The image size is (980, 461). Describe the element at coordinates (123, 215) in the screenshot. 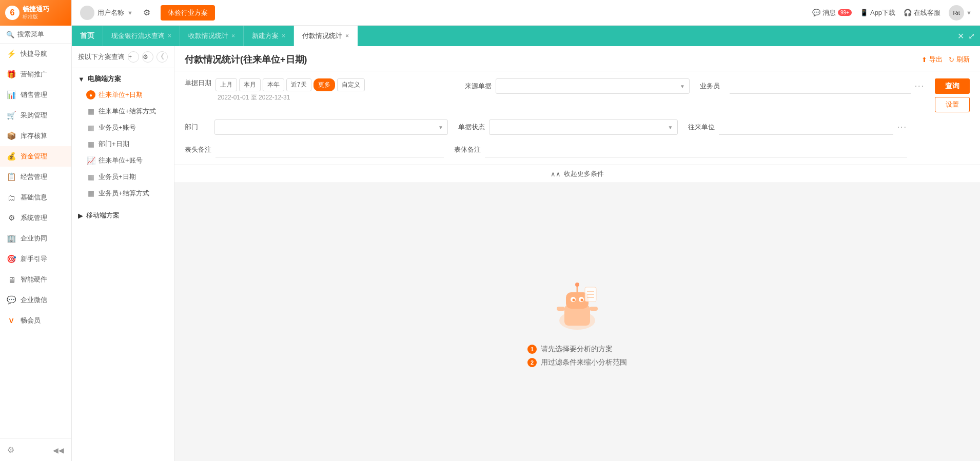

I see `mobile-scheme-group-title: ▶ 移动端方案` at that location.